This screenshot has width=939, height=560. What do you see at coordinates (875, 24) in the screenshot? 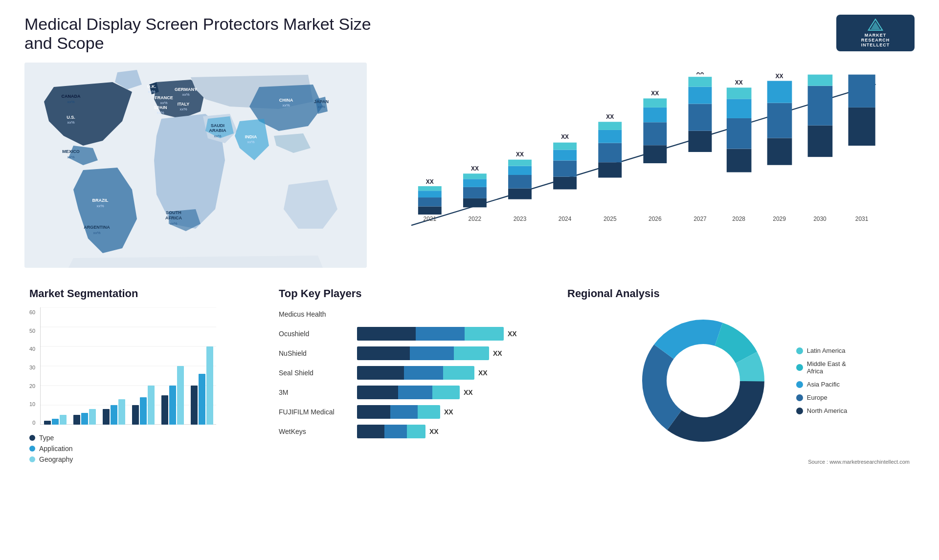
I see `logo-icon` at bounding box center [875, 24].